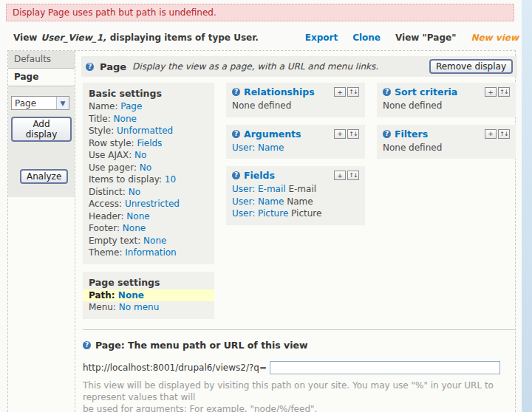 This screenshot has width=532, height=412. What do you see at coordinates (149, 295) in the screenshot?
I see `setting-path: Path: None` at bounding box center [149, 295].